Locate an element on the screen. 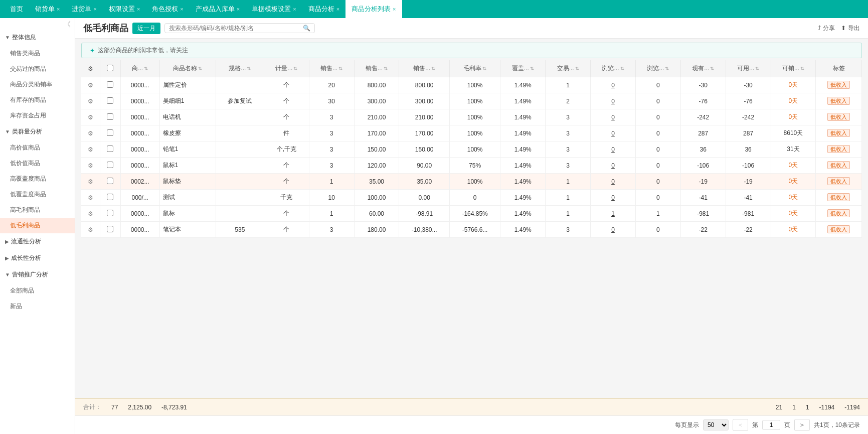 The height and width of the screenshot is (434, 868). share-button: ⤴ 分享 is located at coordinates (826, 28).